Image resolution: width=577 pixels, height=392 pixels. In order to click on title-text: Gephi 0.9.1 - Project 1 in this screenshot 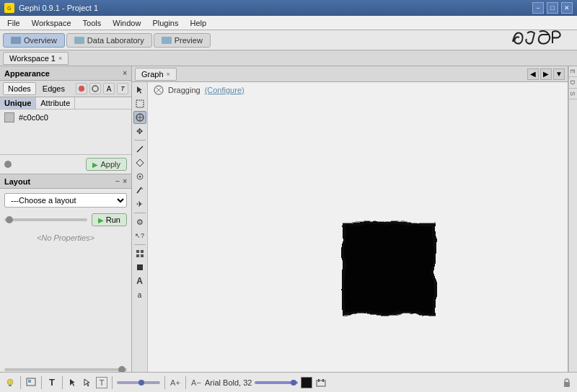, I will do `click(58, 8)`.